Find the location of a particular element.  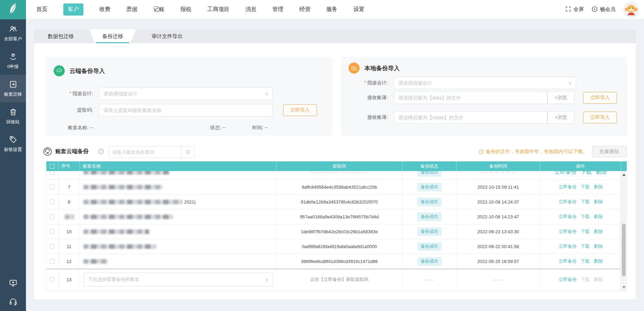

sidebar-item-zero-declare: 0申报 is located at coordinates (13, 61).